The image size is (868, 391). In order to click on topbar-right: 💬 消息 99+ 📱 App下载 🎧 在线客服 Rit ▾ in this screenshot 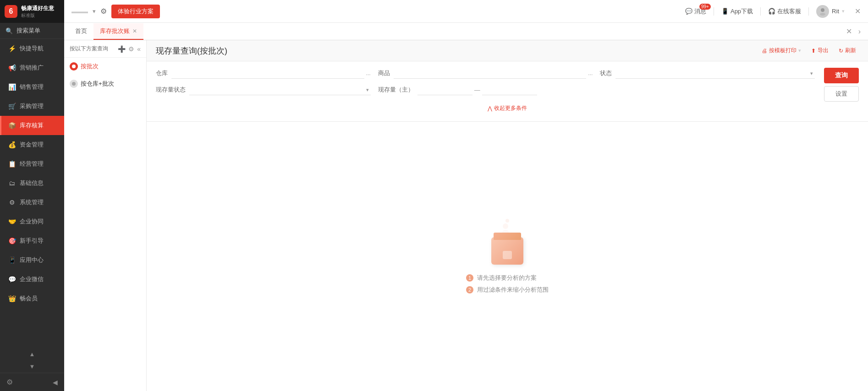, I will do `click(773, 11)`.